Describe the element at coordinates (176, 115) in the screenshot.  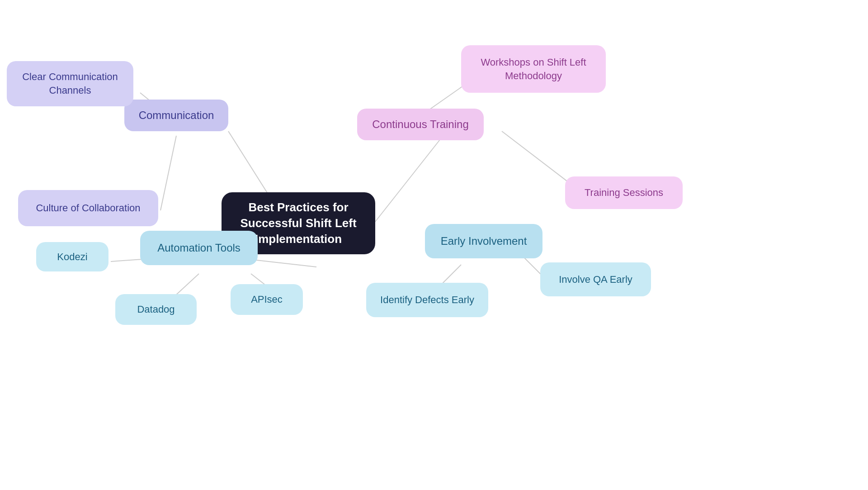
I see `communication-node: Communication` at that location.